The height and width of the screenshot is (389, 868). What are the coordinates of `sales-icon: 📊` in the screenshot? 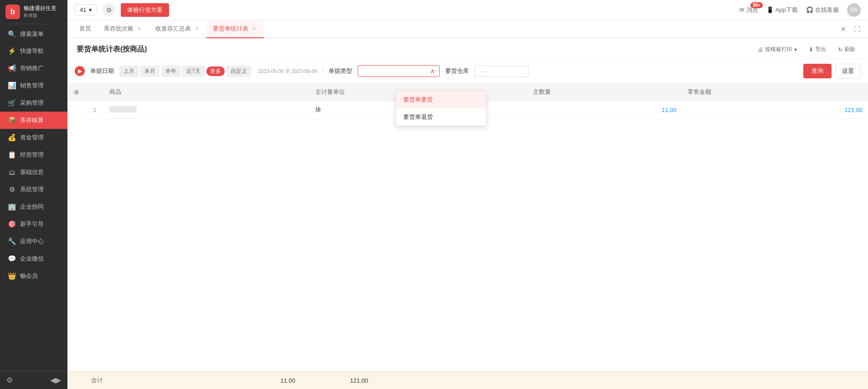 It's located at (12, 86).